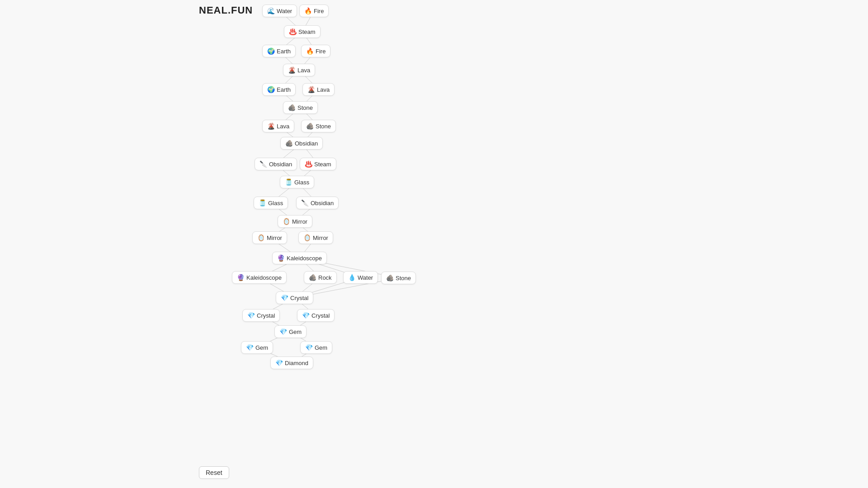 The height and width of the screenshot is (488, 868). I want to click on element-chip-lava1: 🌋Lava, so click(299, 70).